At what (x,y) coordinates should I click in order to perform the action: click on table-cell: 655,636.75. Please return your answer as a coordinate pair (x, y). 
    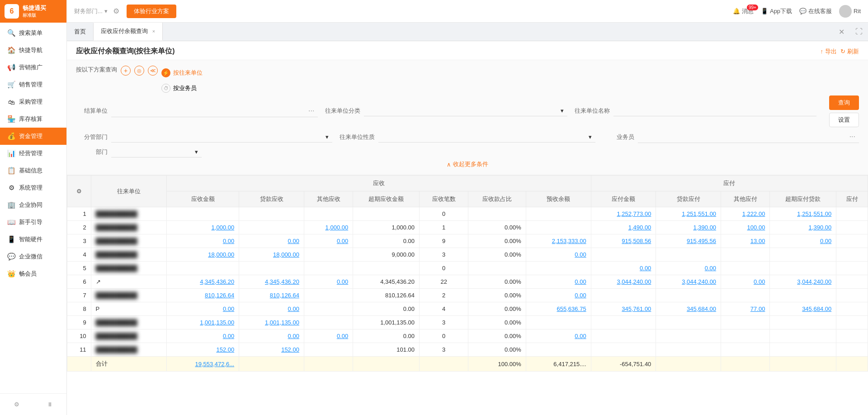
    Looking at the image, I should click on (558, 309).